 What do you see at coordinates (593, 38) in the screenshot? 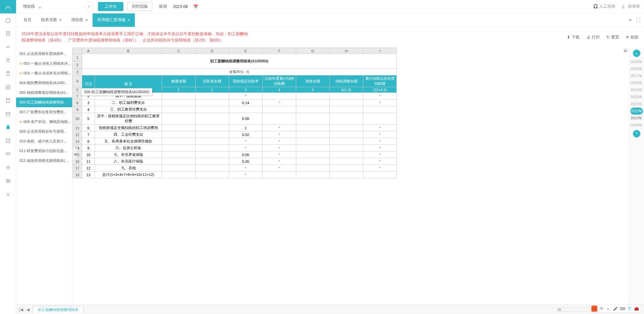
I see `print-button: 🖨 打印` at bounding box center [593, 38].